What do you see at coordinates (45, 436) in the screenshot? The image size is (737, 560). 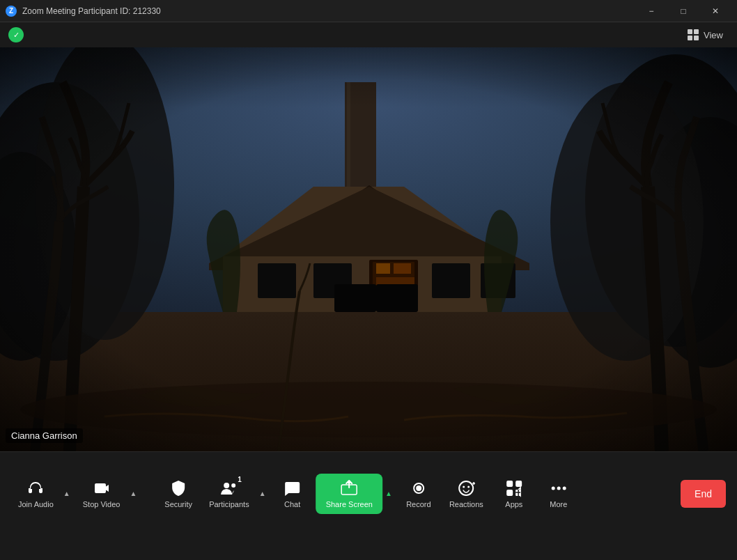 I see `participant-name-text: Cianna Garrison` at bounding box center [45, 436].